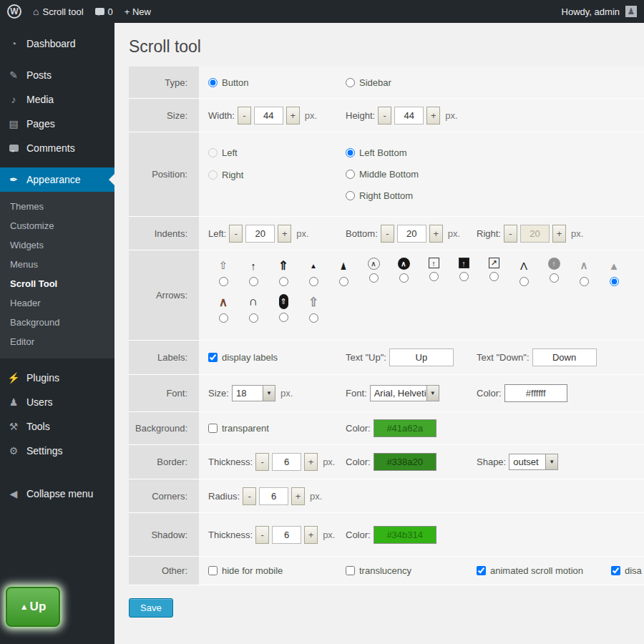 This screenshot has height=644, width=644. Describe the element at coordinates (57, 322) in the screenshot. I see `submenu-item-background: Background` at that location.